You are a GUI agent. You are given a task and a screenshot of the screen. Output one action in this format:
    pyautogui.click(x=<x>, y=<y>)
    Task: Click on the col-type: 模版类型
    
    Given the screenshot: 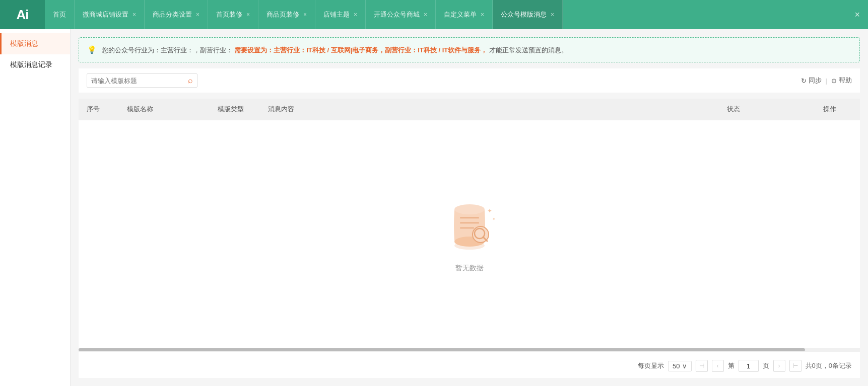 What is the action you would take?
    pyautogui.click(x=235, y=109)
    